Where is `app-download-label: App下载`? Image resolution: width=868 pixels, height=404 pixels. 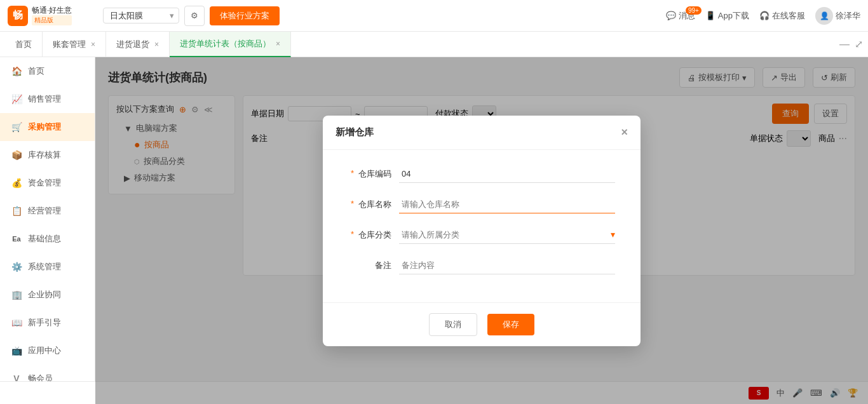 app-download-label: App下载 is located at coordinates (733, 16).